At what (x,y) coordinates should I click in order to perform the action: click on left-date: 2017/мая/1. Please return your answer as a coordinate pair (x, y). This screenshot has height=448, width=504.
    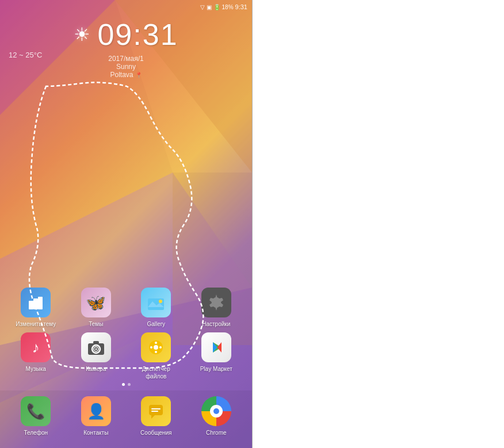
    Looking at the image, I should click on (125, 59).